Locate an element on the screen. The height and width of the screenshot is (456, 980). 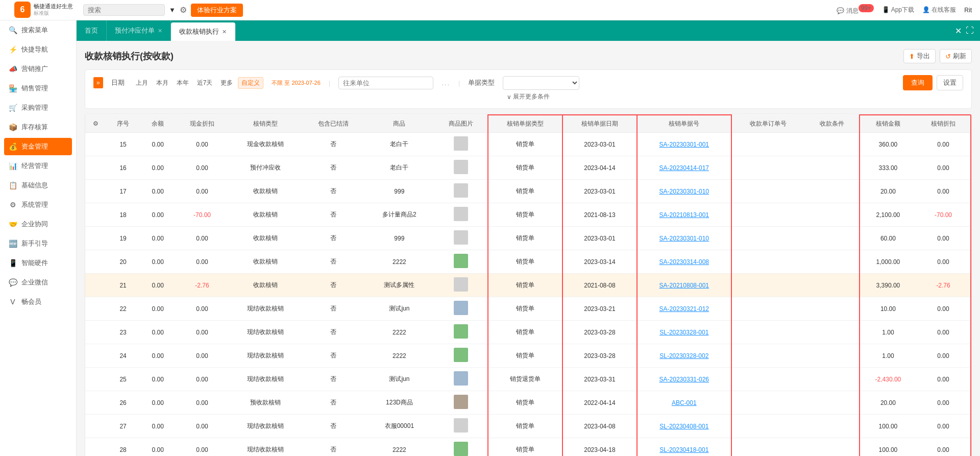
voucher-type-select is located at coordinates (541, 83).